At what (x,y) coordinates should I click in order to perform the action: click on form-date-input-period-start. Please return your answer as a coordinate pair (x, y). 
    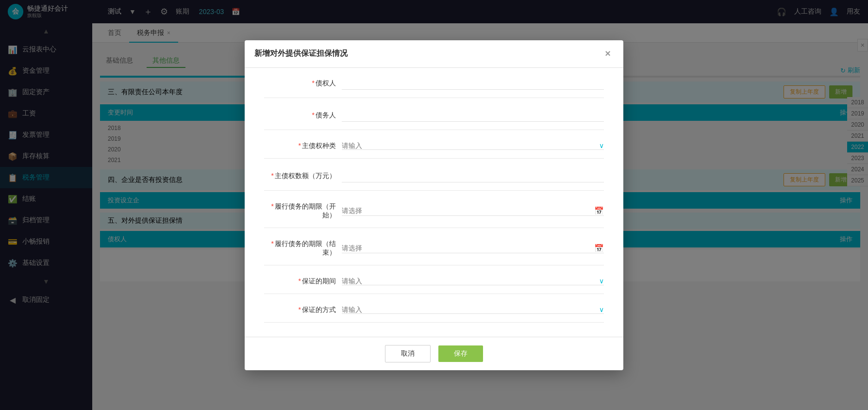
    Looking at the image, I should click on (468, 211).